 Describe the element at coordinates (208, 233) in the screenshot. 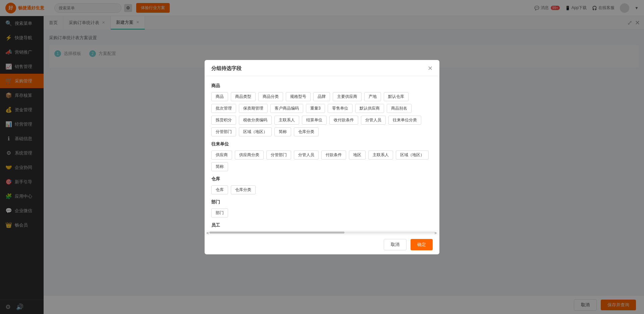

I see `hscroll-left: ◀` at that location.